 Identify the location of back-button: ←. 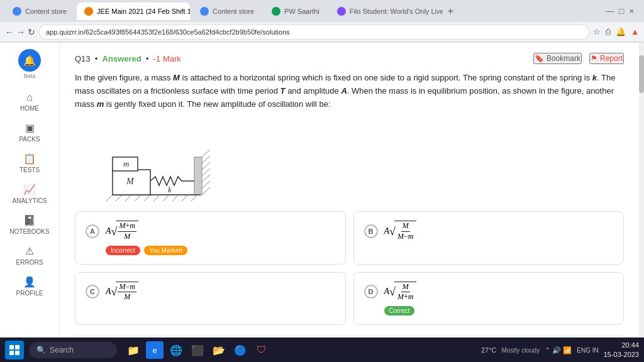
(9, 32).